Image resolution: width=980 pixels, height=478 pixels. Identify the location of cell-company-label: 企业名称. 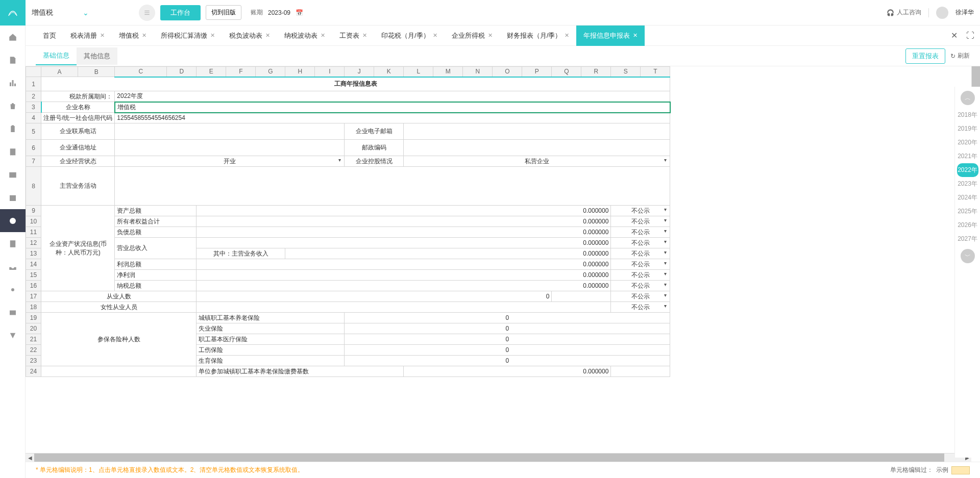
(78, 107).